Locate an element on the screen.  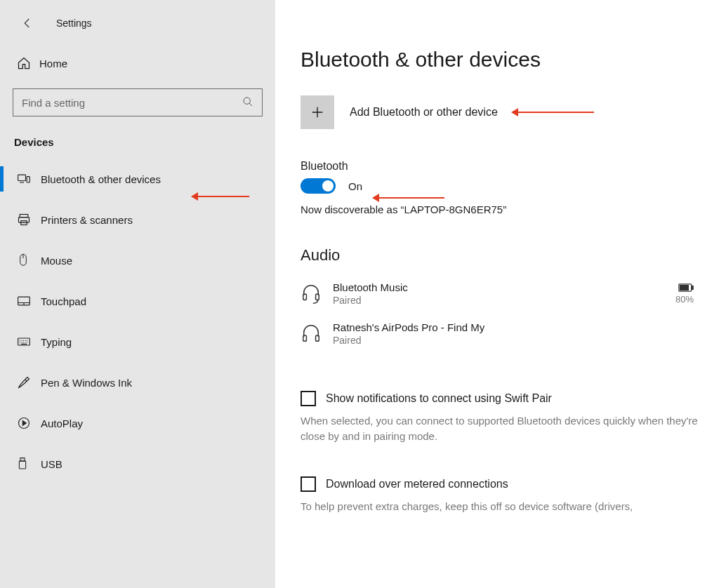
swift-pair-checkbox is located at coordinates (308, 399).